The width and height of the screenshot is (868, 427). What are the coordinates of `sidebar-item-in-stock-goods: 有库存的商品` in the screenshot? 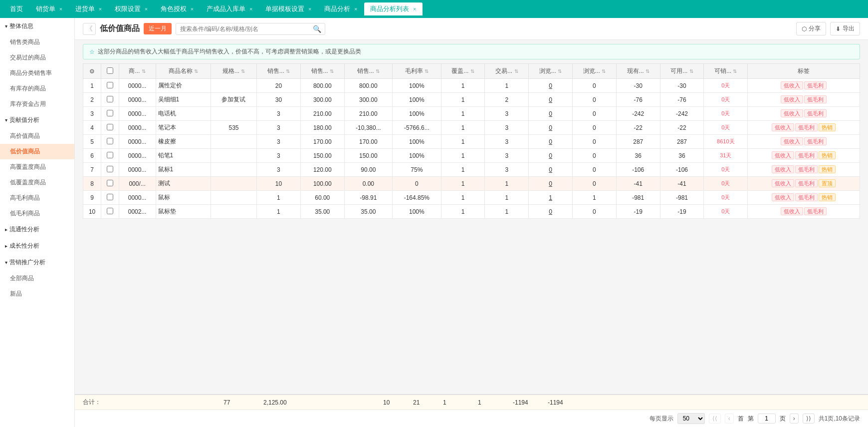 It's located at (37, 89).